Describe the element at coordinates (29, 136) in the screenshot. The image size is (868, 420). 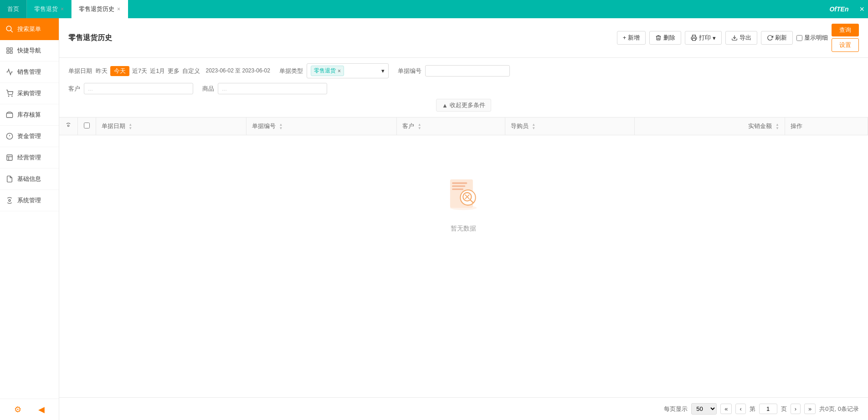
I see `sidebar-item-label: 资金管理` at that location.